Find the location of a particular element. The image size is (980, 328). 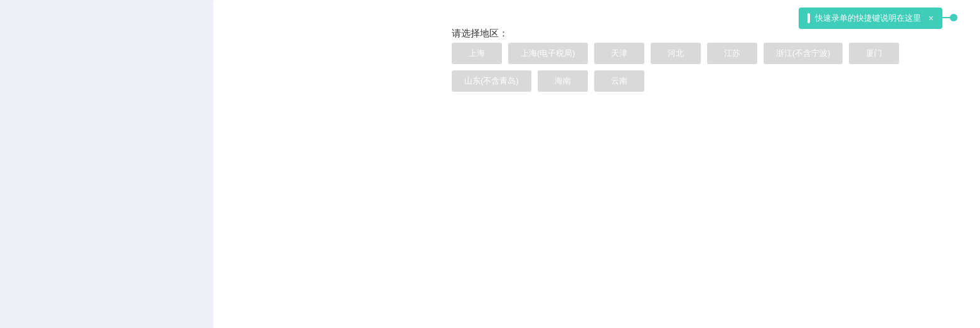

region-btn-shanghai: 上海 is located at coordinates (477, 53).